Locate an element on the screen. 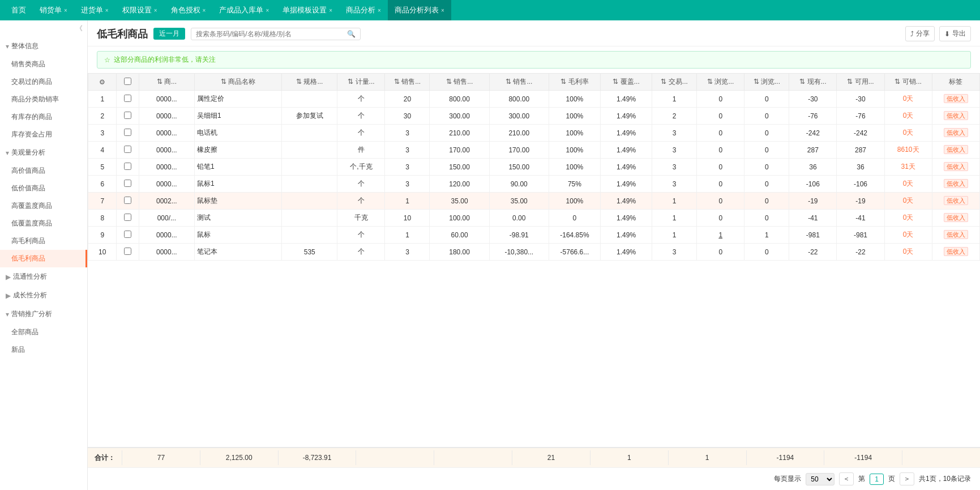 The image size is (980, 490). cell-coverage: 1.49% is located at coordinates (626, 167).